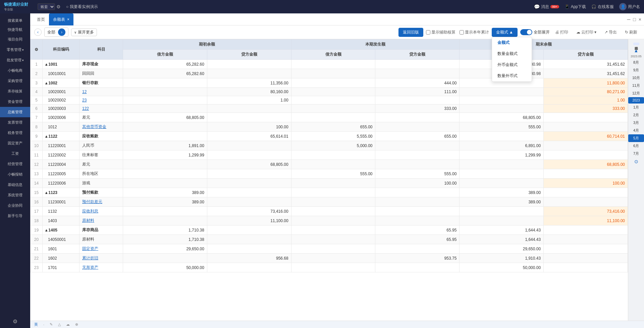  Describe the element at coordinates (636, 93) in the screenshot. I see `month-12: 12月` at that location.